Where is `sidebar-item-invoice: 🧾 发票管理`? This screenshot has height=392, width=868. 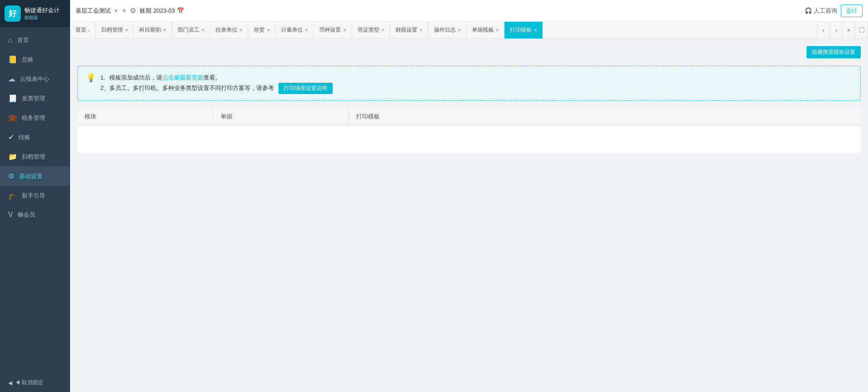
sidebar-item-invoice: 🧾 发票管理 is located at coordinates (35, 99).